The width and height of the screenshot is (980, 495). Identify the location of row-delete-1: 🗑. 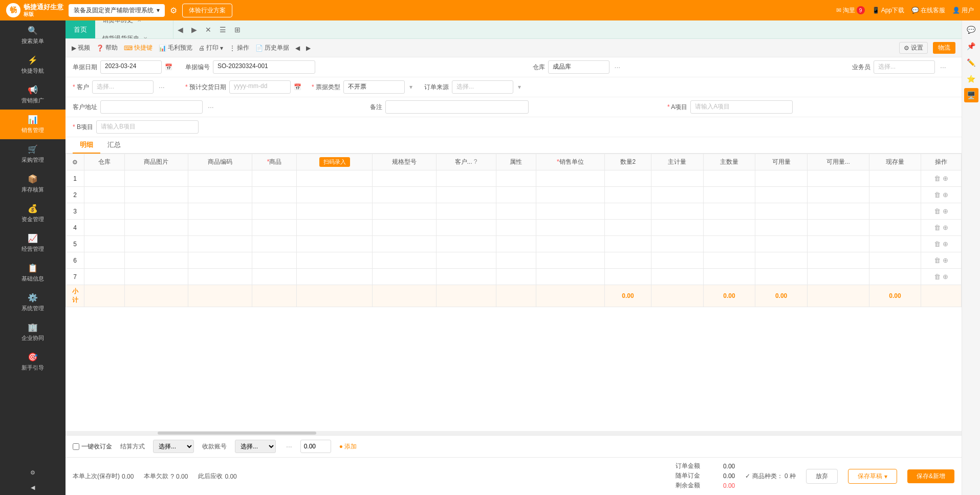
(938, 178).